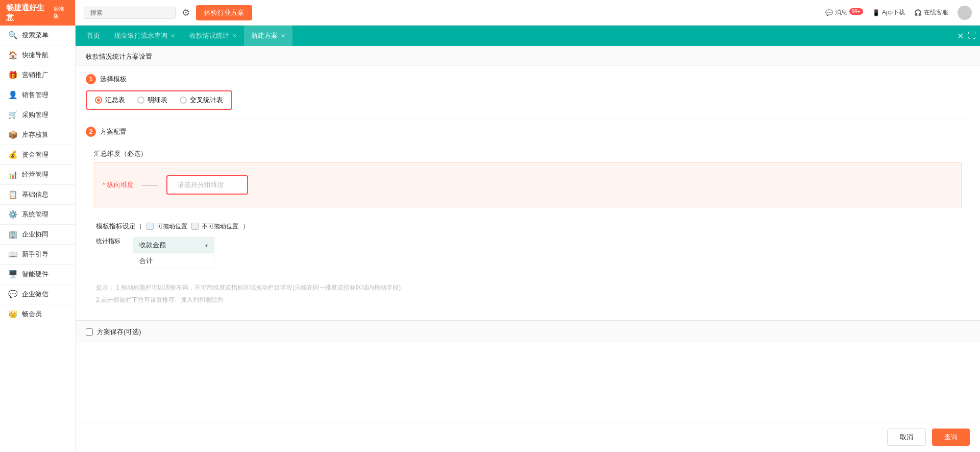  I want to click on sidebar-item-operations: 📊 经营管理, so click(38, 175).